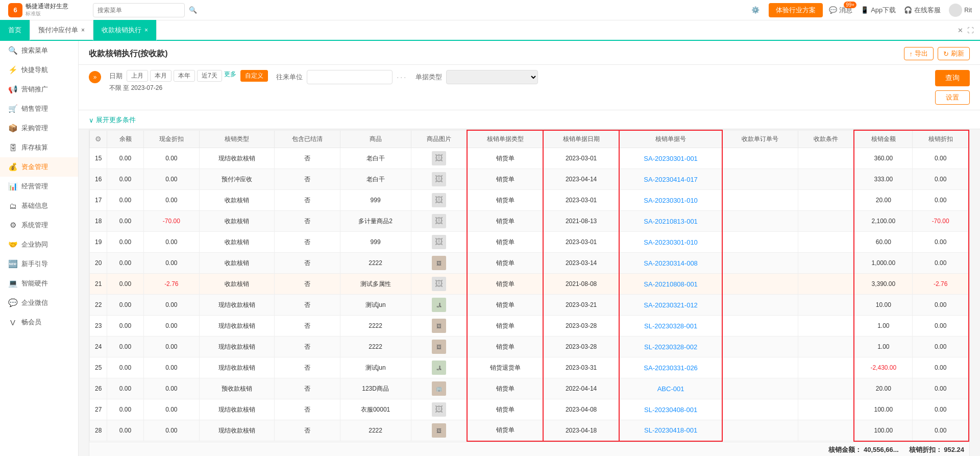  What do you see at coordinates (39, 89) in the screenshot?
I see `sidebar-item-marketing: 📢 营销推广` at bounding box center [39, 89].